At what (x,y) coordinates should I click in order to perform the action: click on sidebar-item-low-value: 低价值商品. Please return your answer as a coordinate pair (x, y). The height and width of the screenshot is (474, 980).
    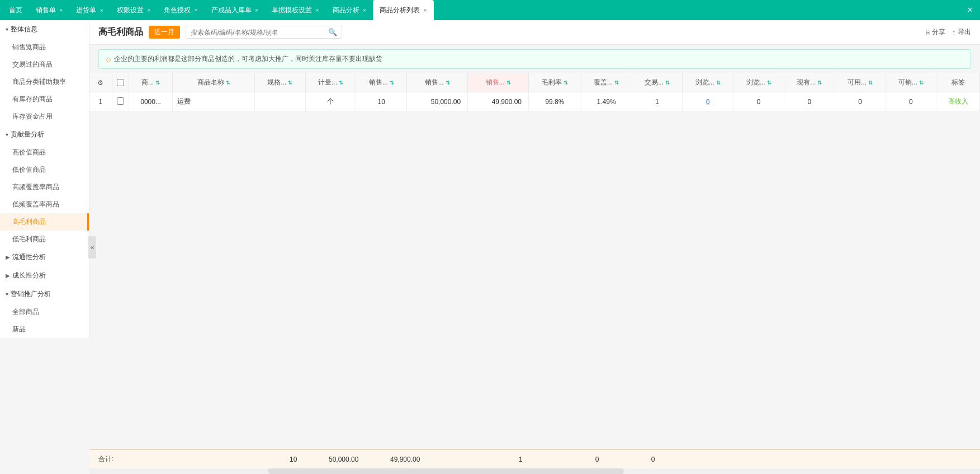
    Looking at the image, I should click on (45, 170).